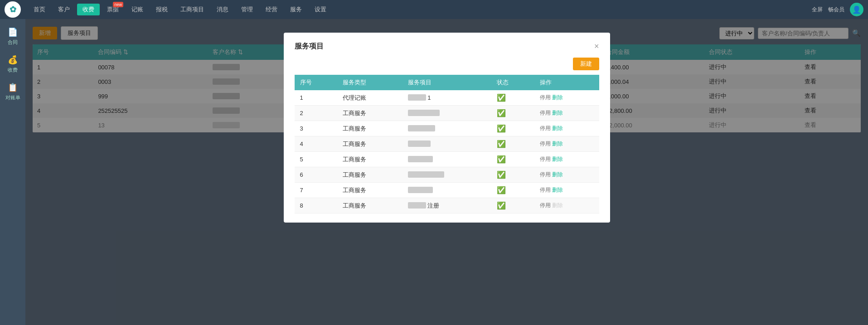 The width and height of the screenshot is (868, 325). Describe the element at coordinates (13, 172) in the screenshot. I see `sidebar: 📄 合同 💰 收费 📋 对账单` at that location.